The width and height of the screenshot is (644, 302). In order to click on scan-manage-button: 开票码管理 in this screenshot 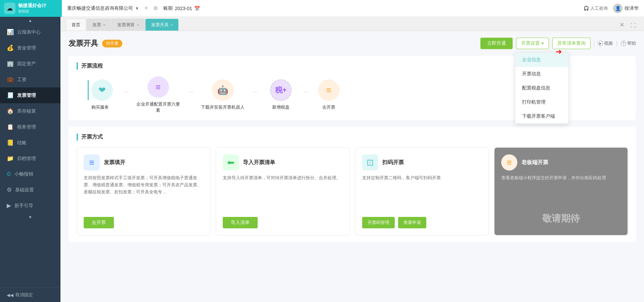, I will do `click(378, 223)`.